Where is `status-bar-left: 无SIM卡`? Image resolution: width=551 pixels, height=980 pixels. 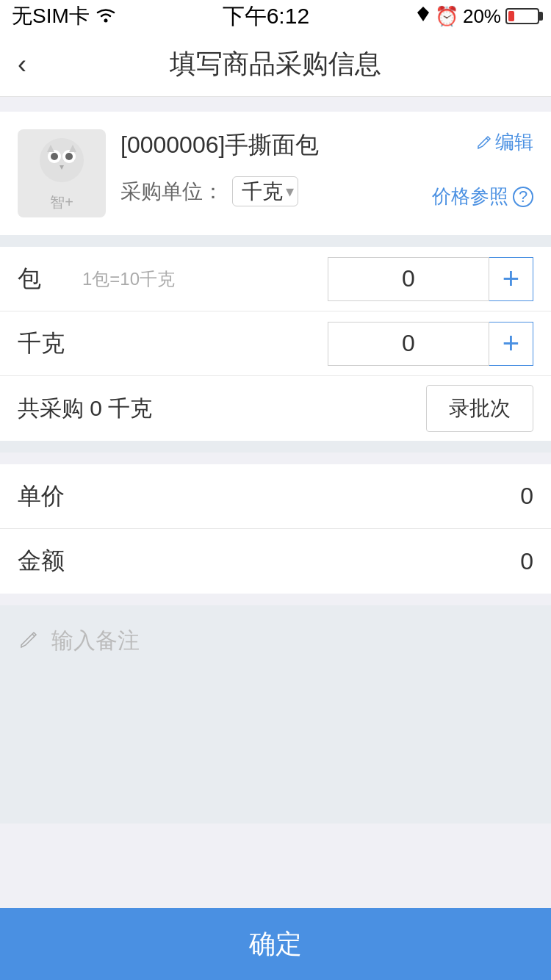 status-bar-left: 无SIM卡 is located at coordinates (64, 16).